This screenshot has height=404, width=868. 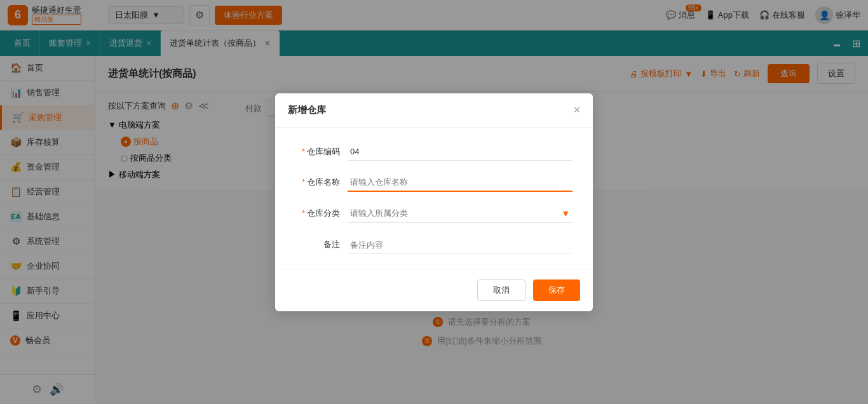 What do you see at coordinates (460, 183) in the screenshot?
I see `warehouse-name-input` at bounding box center [460, 183].